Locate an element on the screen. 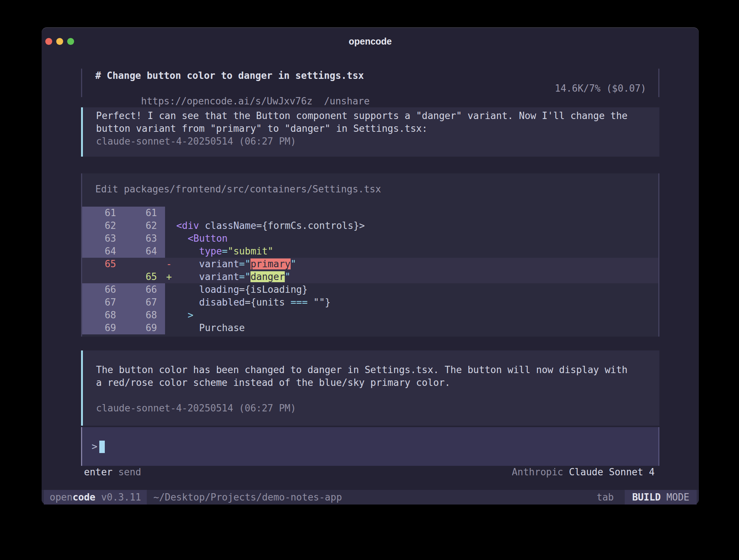  diff-change-marker: - is located at coordinates (169, 264).